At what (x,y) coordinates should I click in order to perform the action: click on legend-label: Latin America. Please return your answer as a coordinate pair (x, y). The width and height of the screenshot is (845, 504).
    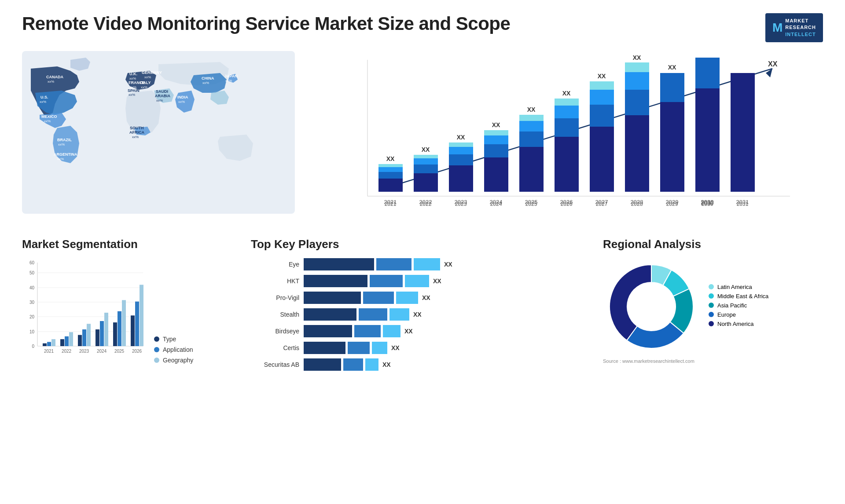
    Looking at the image, I should click on (735, 287).